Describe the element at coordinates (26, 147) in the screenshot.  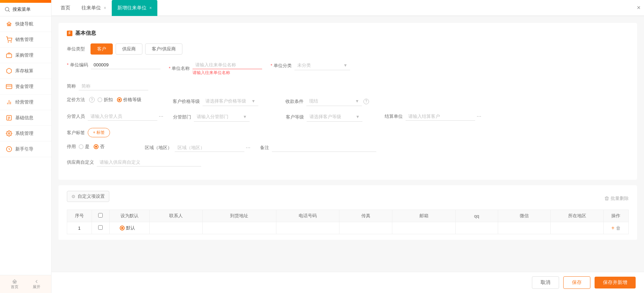
I see `sidebar: 搜索菜单 快捷导航 销售管理 采购管理 库存核算 资金管理 经营管理` at that location.